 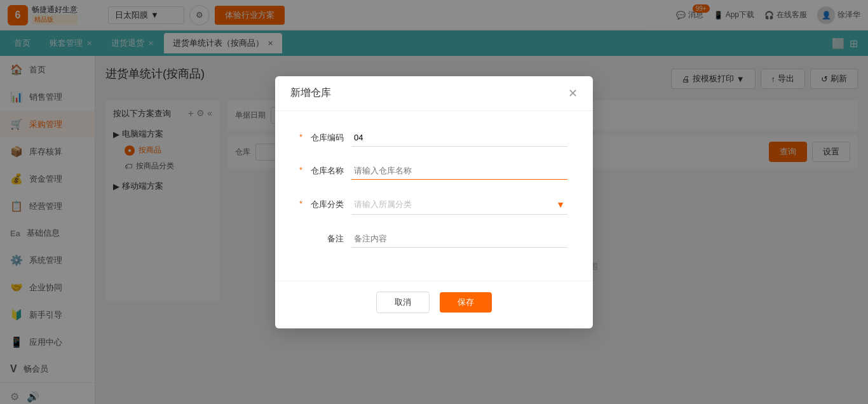 What do you see at coordinates (459, 239) in the screenshot?
I see `warehouse-note-input` at bounding box center [459, 239].